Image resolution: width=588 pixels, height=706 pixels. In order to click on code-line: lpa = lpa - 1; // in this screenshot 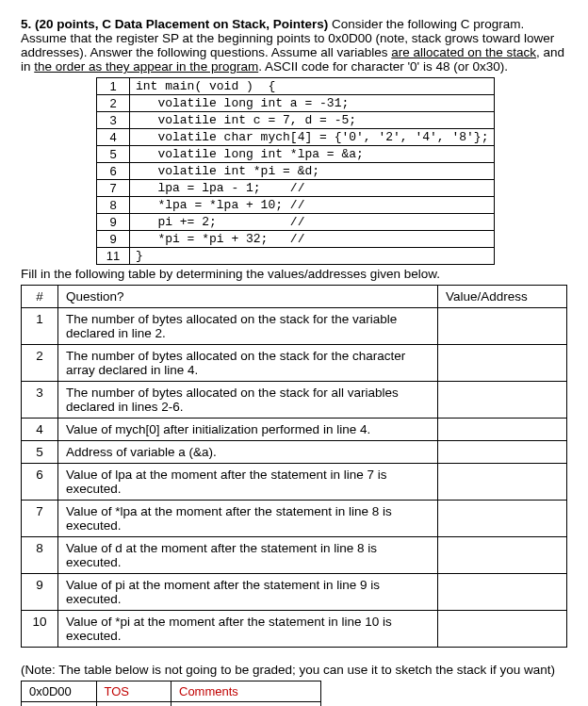, I will do `click(313, 189)`.